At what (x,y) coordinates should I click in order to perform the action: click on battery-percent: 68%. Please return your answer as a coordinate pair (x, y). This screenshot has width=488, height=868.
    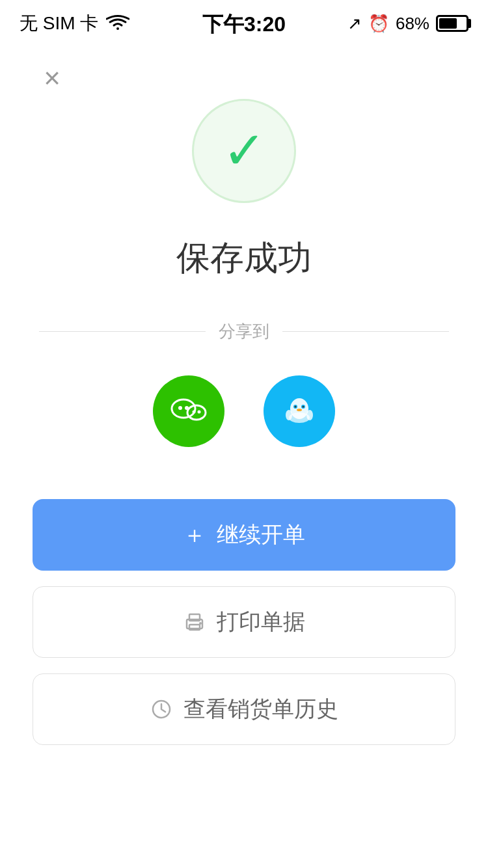
    Looking at the image, I should click on (413, 23).